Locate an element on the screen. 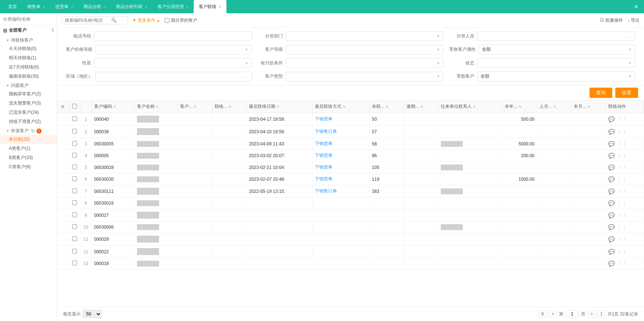 This screenshot has height=321, width=644. per-page-select: 50 100 200 is located at coordinates (92, 314).